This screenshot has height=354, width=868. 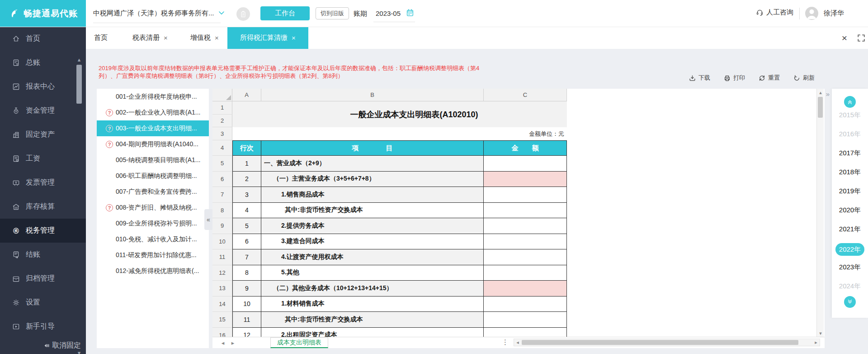 I want to click on item-cell: 4.让渡资产使用权成本, so click(x=373, y=257).